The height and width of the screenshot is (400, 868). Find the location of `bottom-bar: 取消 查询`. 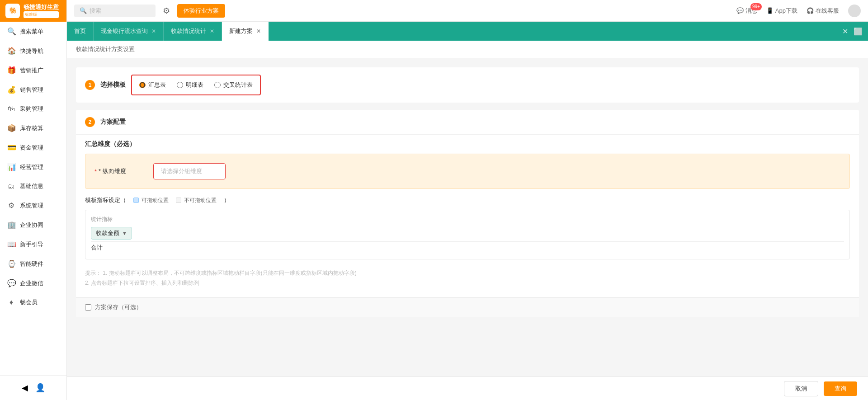

bottom-bar: 取消 查询 is located at coordinates (467, 388).